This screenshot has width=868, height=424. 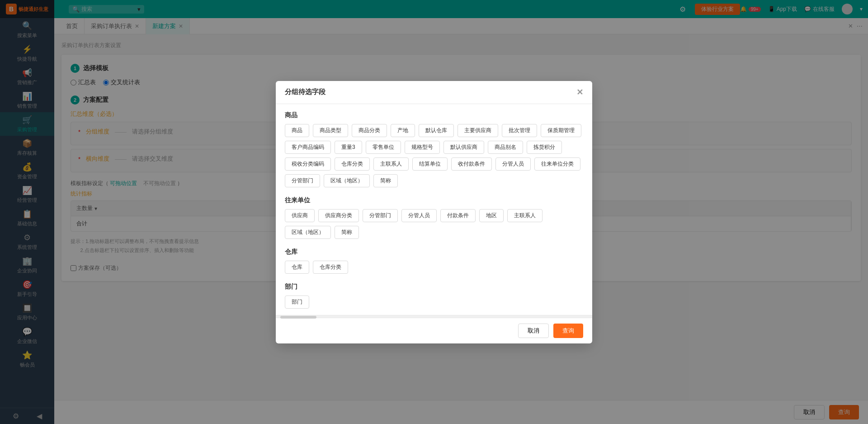 What do you see at coordinates (300, 215) in the screenshot?
I see `field-tag-供应商: 供应商` at bounding box center [300, 215].